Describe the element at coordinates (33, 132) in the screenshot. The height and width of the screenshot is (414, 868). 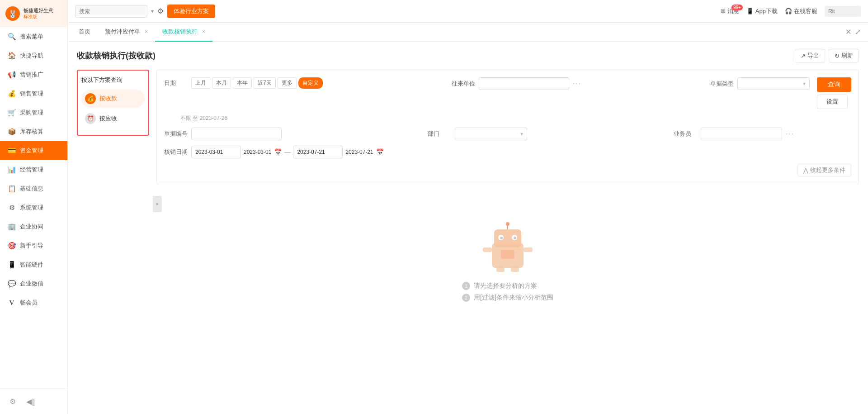
I see `sidebar-item-inventory: 📦 库存核算` at that location.